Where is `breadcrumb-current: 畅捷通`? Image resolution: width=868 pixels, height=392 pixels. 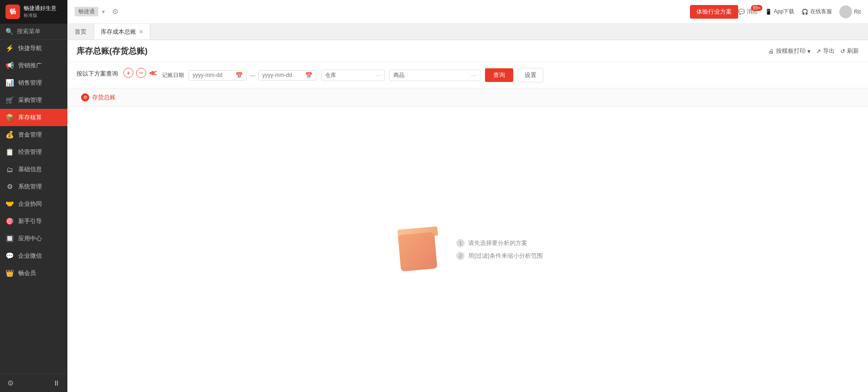 breadcrumb-current: 畅捷通 is located at coordinates (87, 12).